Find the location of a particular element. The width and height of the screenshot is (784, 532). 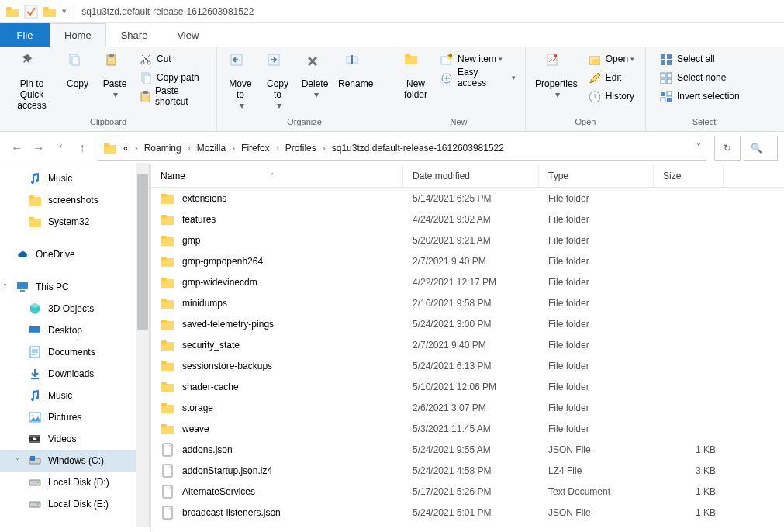

column-date: Date modified is located at coordinates (471, 175).